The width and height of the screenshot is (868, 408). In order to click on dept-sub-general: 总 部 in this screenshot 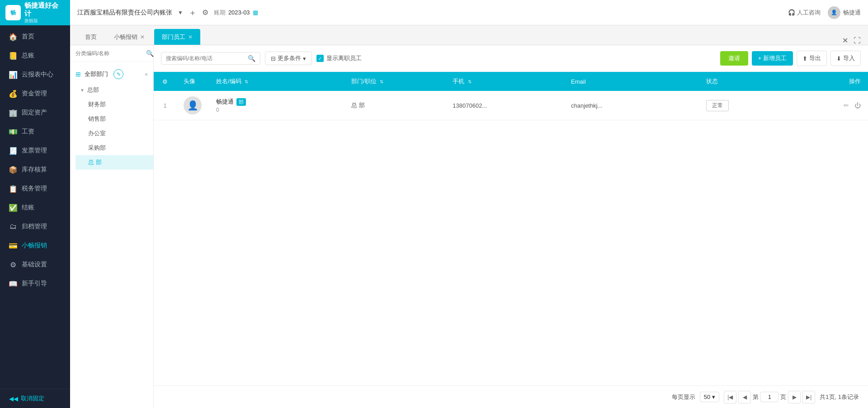, I will do `click(114, 162)`.